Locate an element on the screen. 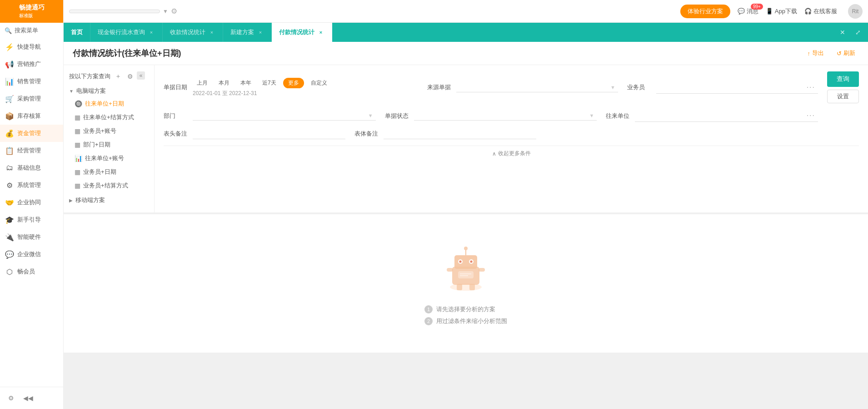 This screenshot has width=868, height=409. scheme-settings-btn: ⚙ is located at coordinates (130, 76).